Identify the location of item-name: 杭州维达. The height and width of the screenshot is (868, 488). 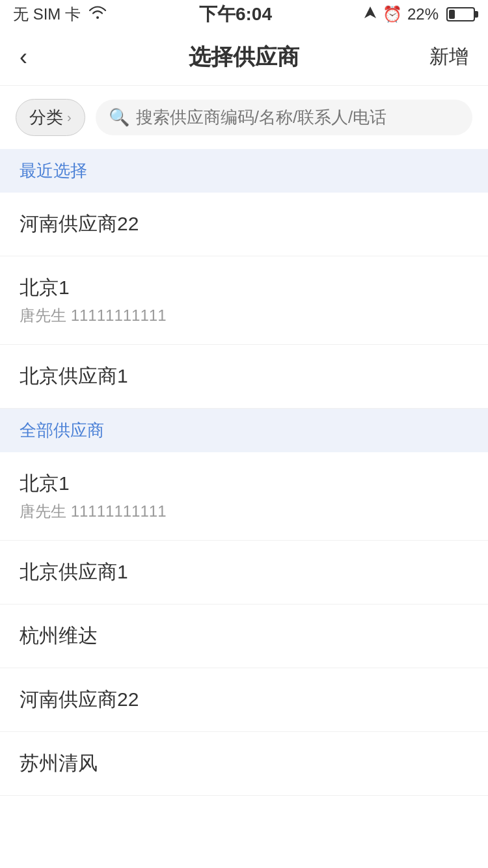
(244, 636).